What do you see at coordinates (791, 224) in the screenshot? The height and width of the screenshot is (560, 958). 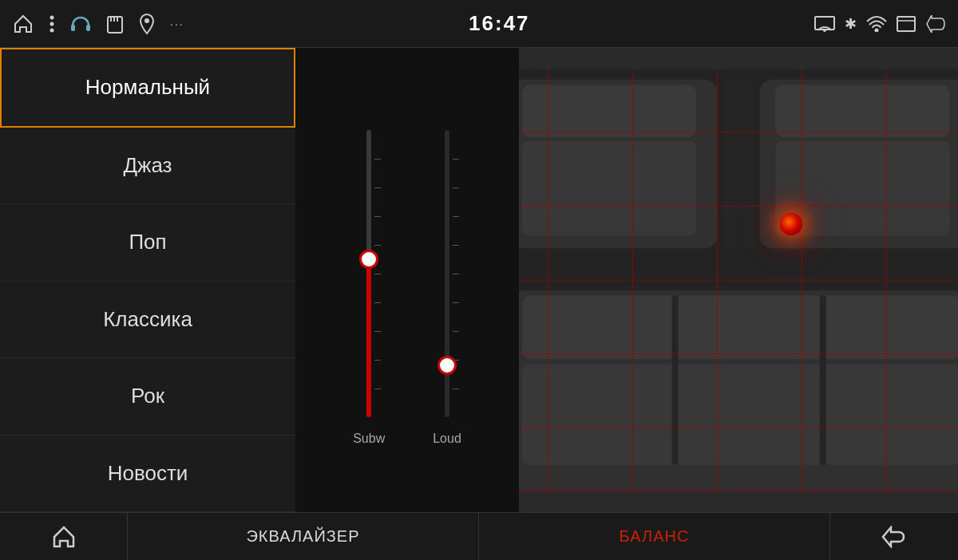 I see `balance-dot` at bounding box center [791, 224].